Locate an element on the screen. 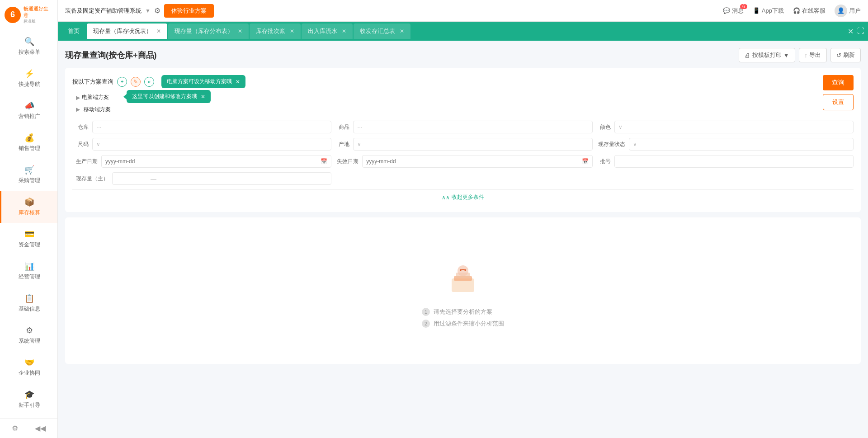  settings-bottom-icon: ⚙ is located at coordinates (15, 429).